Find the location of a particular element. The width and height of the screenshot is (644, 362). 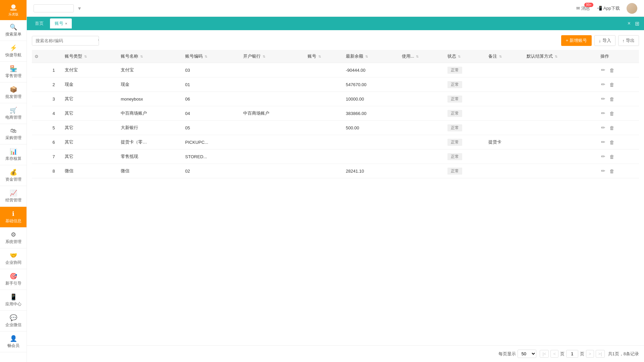

sidebar-item-operation: 📈 经营管理 is located at coordinates (13, 196).